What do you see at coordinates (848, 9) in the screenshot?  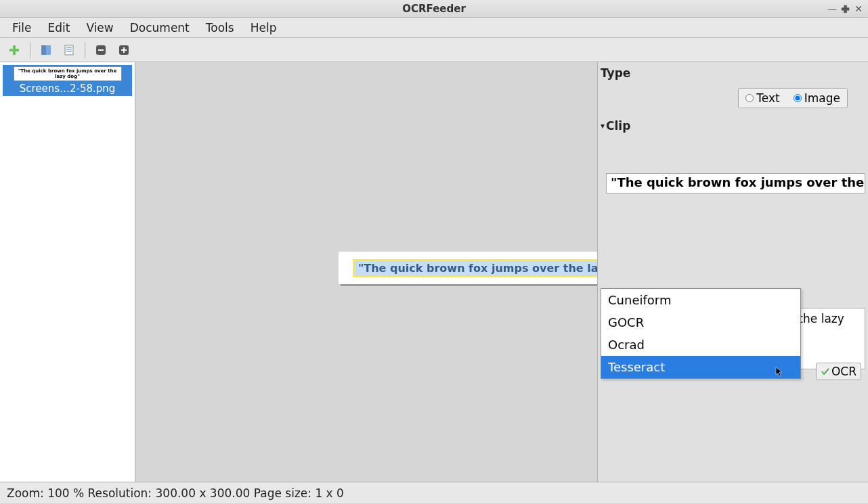 I see `window-controls: — 🞥 ✕` at bounding box center [848, 9].